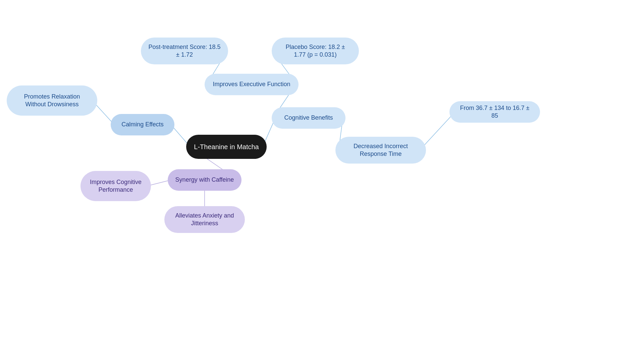 The height and width of the screenshot is (363, 644). I want to click on node-cognitive-benefits: Cognitive Benefits, so click(309, 118).